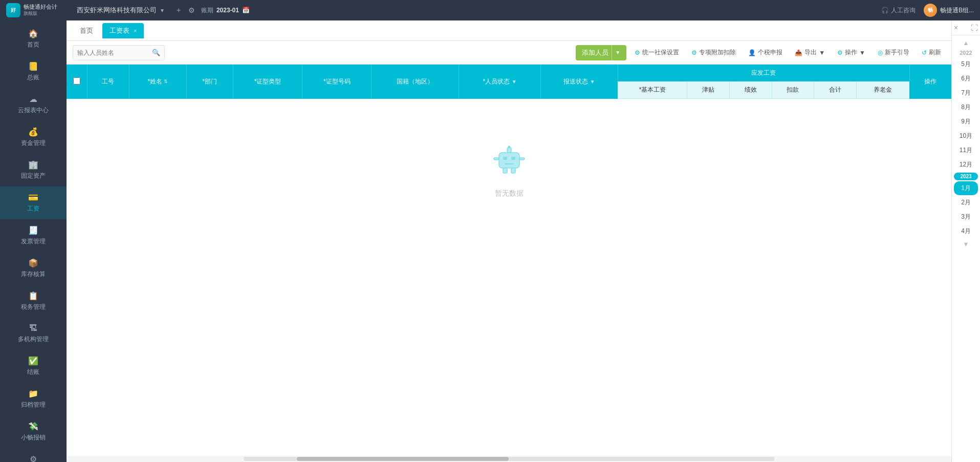 The image size is (980, 462). What do you see at coordinates (966, 244) in the screenshot?
I see `scroll-down-btn: ▼` at bounding box center [966, 244].